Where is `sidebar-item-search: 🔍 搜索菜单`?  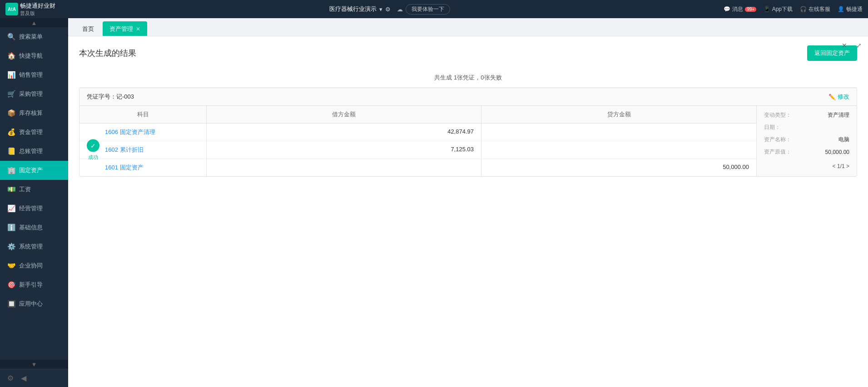
sidebar-item-search: 🔍 搜索菜单 is located at coordinates (34, 37).